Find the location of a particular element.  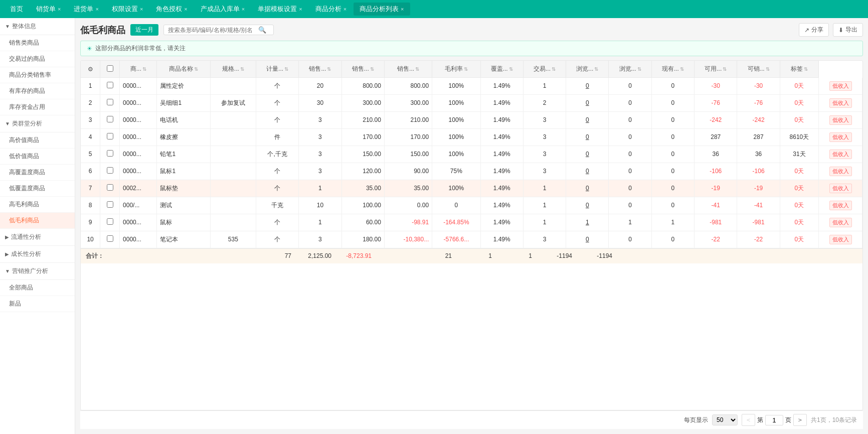

col-settings: ⚙ is located at coordinates (90, 69).